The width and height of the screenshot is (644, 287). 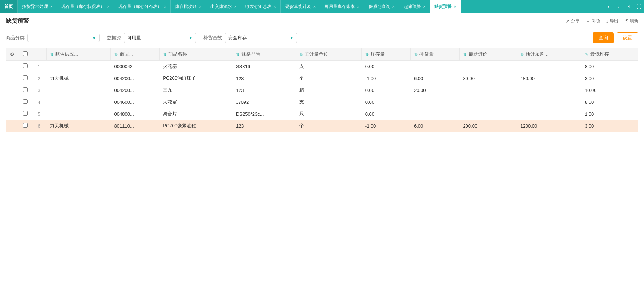 What do you see at coordinates (610, 90) in the screenshot?
I see `row-min-stock-2: 10.00` at bounding box center [610, 90].